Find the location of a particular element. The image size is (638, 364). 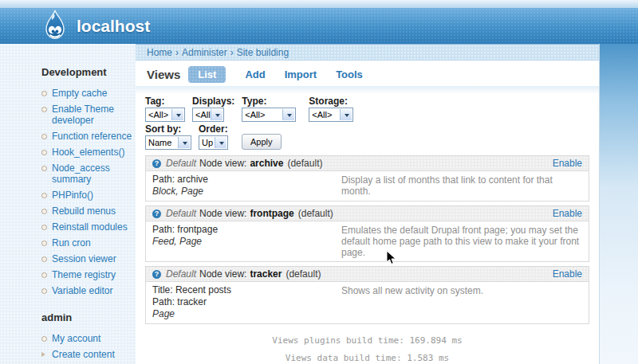

druplicon-logo-icon is located at coordinates (55, 26).